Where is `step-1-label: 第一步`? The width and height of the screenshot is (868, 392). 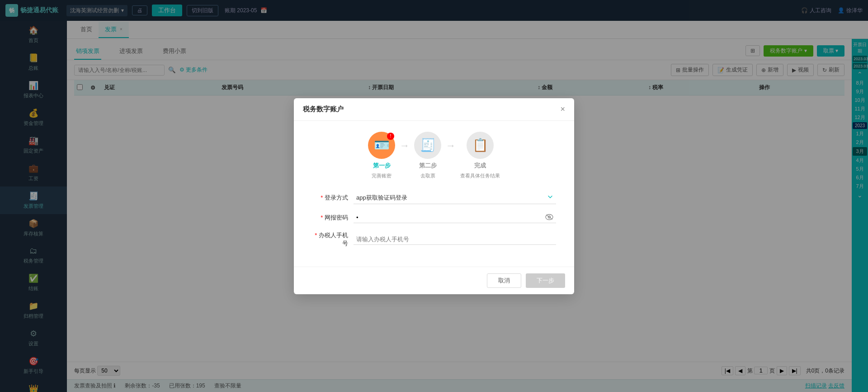
step-1-label: 第一步 is located at coordinates (382, 166).